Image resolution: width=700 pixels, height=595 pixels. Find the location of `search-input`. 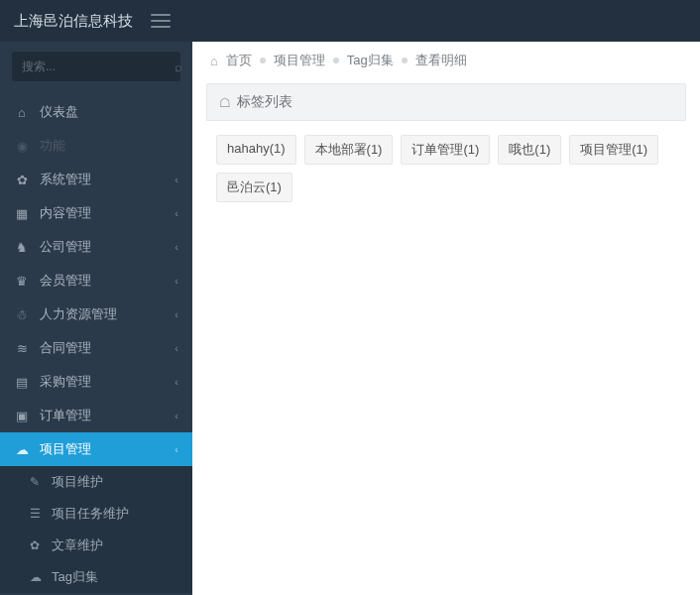

search-input is located at coordinates (96, 66).